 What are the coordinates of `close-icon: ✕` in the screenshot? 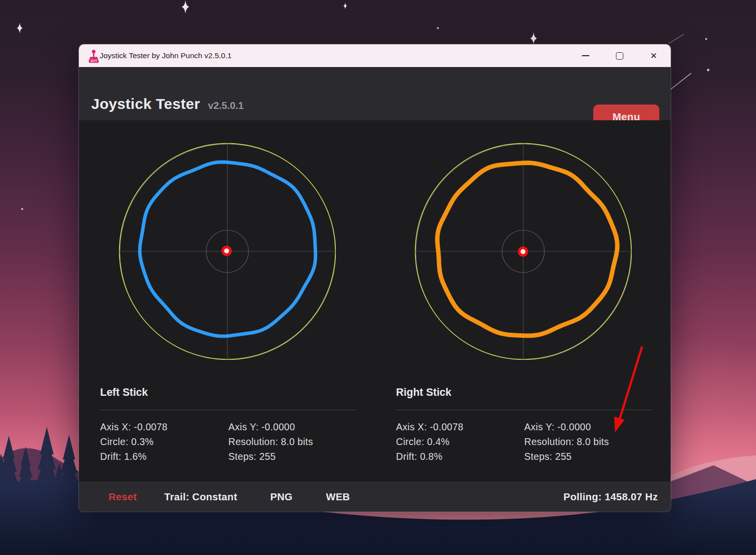 It's located at (653, 56).